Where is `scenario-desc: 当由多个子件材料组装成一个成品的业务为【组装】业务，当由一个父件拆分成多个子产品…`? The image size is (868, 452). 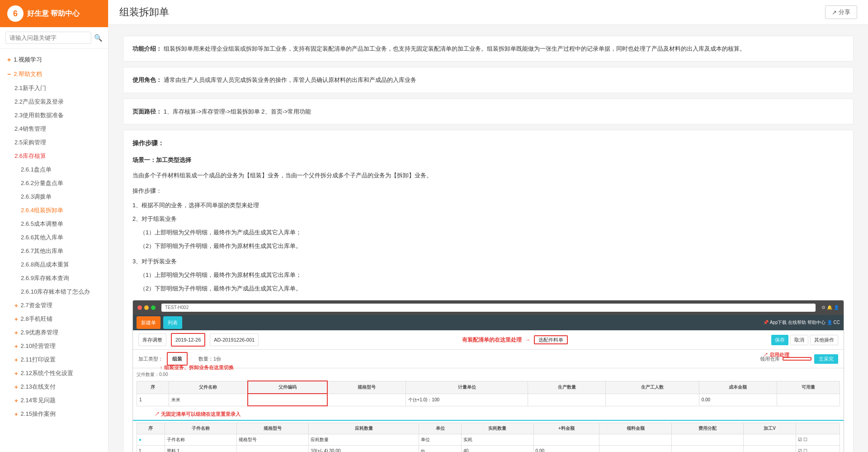
scenario-desc: 当由多个子件材料组装成一个成品的业务为【组装】业务，当由一个父件拆分成多个子产品… is located at coordinates (488, 176).